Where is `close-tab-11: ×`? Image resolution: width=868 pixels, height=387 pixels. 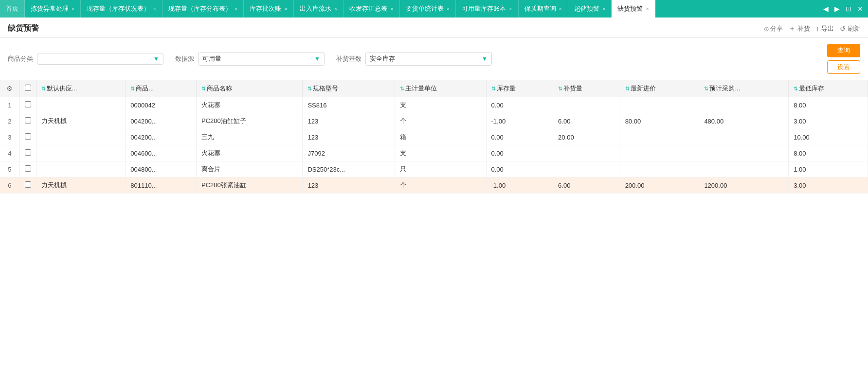 close-tab-11: × is located at coordinates (647, 9).